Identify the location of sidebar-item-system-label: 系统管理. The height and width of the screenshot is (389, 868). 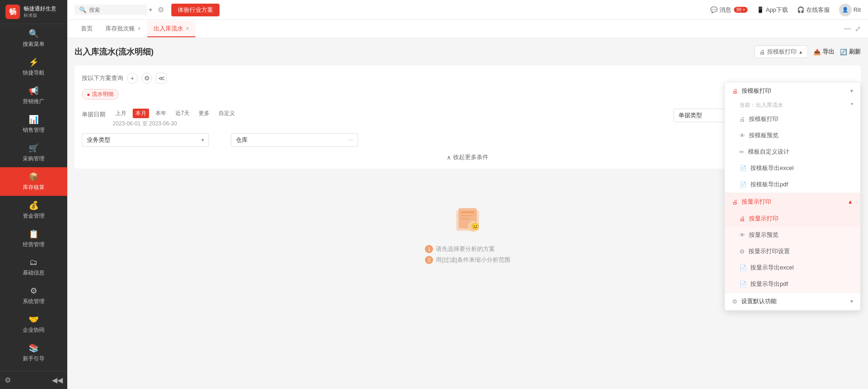
(34, 302).